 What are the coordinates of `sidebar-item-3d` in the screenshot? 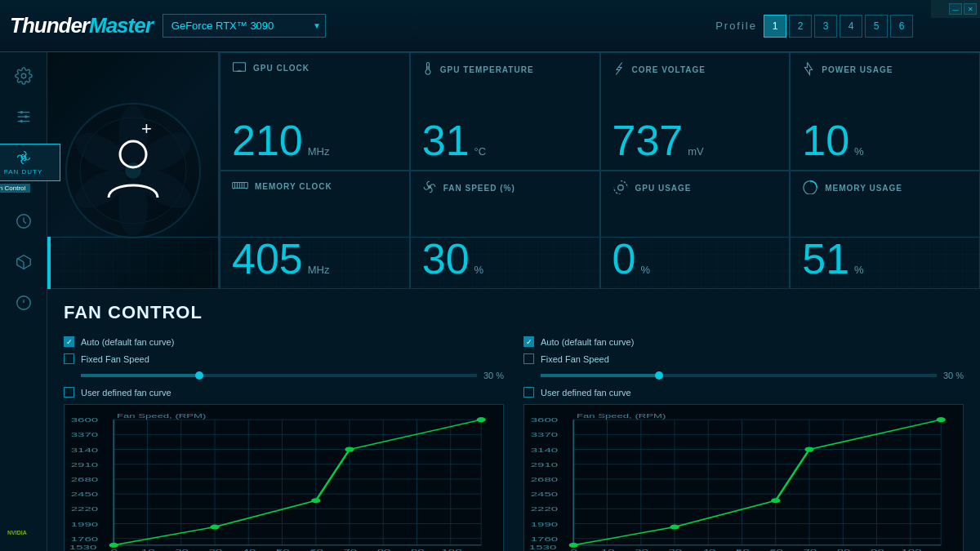 It's located at (24, 264).